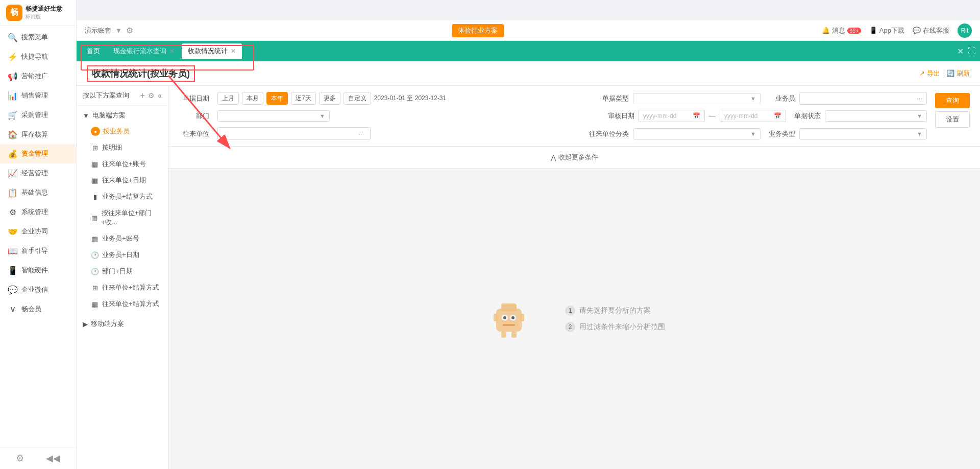 This screenshot has width=980, height=469. What do you see at coordinates (952, 120) in the screenshot?
I see `settings-button: 设置` at bounding box center [952, 120].